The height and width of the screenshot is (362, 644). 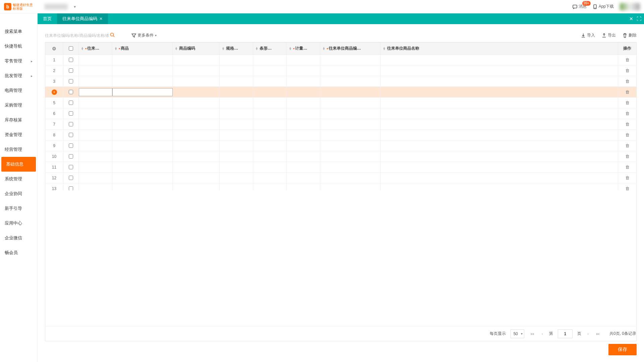 I want to click on per-page-select: 50, so click(x=517, y=334).